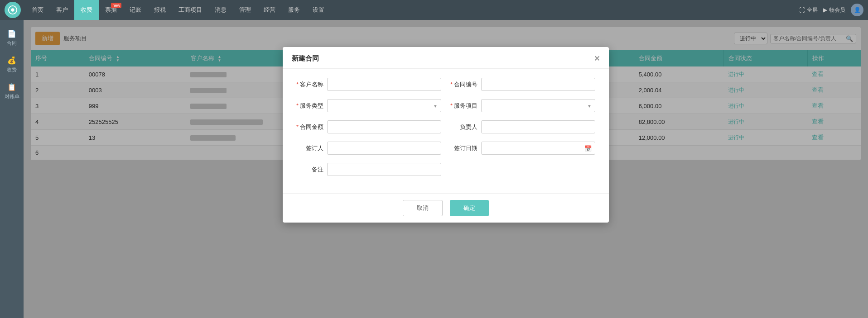 Image resolution: width=868 pixels, height=318 pixels. Describe the element at coordinates (12, 38) in the screenshot. I see `sidebar-item-contract: 📄 合同` at that location.